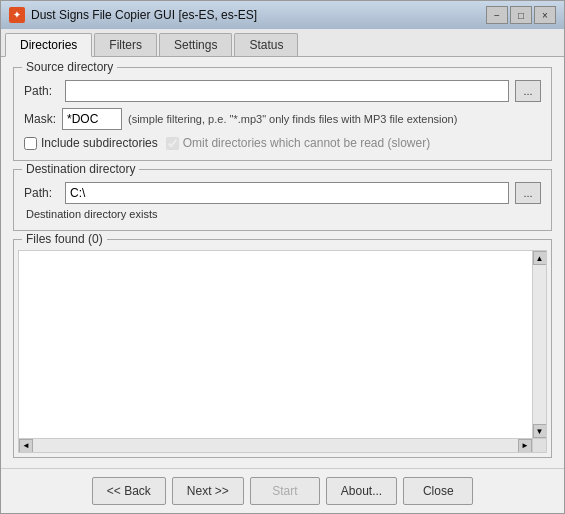 Image resolution: width=565 pixels, height=514 pixels. What do you see at coordinates (306, 143) in the screenshot?
I see `omit-directories-label: Omit directories which cannot be read (s…` at bounding box center [306, 143].